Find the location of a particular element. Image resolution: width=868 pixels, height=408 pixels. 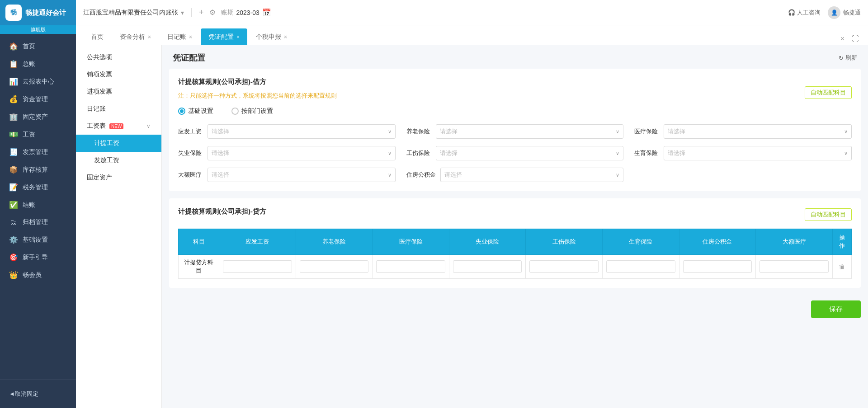

sidebar-label-ledger: 总账 is located at coordinates (29, 64).